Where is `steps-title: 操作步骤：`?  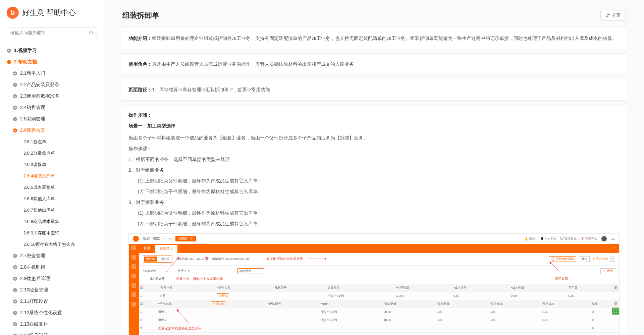 steps-title: 操作步骤： is located at coordinates (374, 115).